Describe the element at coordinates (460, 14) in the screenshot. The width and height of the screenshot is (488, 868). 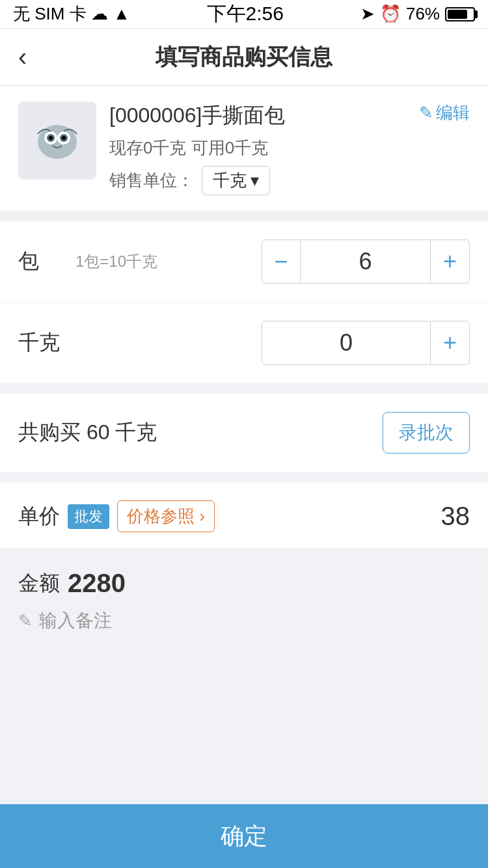
I see `battery-icon` at that location.